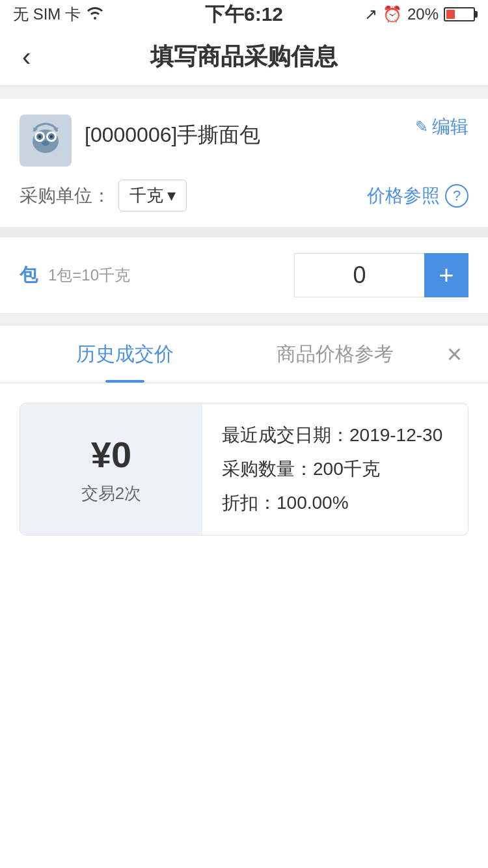 The image size is (488, 868). Describe the element at coordinates (396, 435) in the screenshot. I see `last-date-value: 2019-12-30` at that location.